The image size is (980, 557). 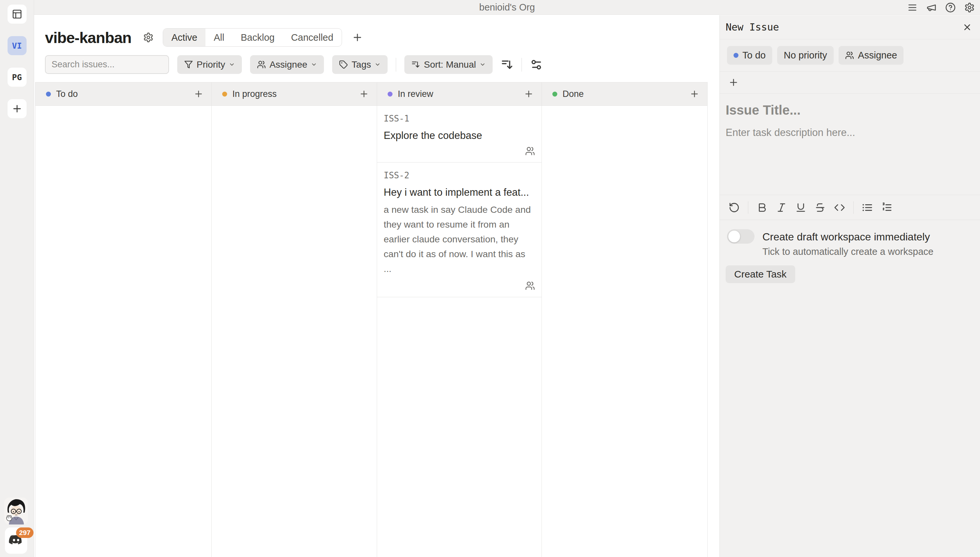 What do you see at coordinates (878, 55) in the screenshot?
I see `assignee-chip-label: Assignee` at bounding box center [878, 55].